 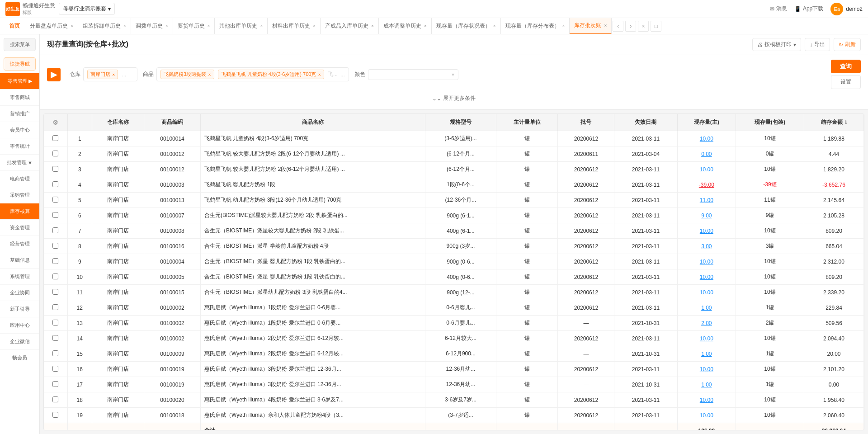 What do you see at coordinates (778, 9) in the screenshot?
I see `message-btn: ✉ 消息` at bounding box center [778, 9].